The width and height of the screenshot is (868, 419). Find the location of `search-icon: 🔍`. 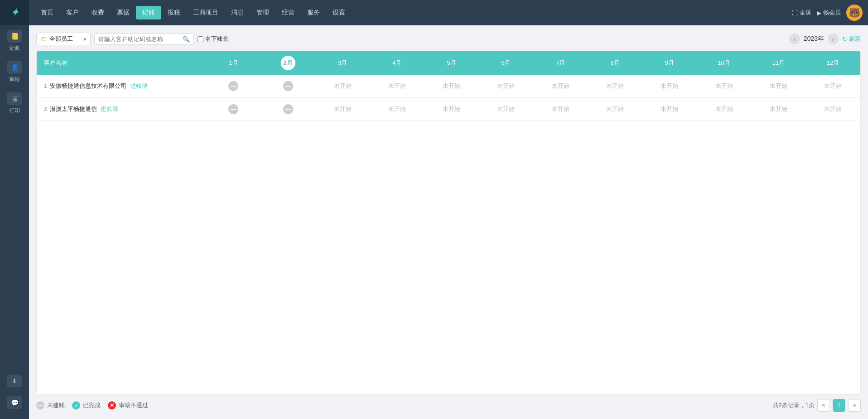

search-icon: 🔍 is located at coordinates (186, 39).